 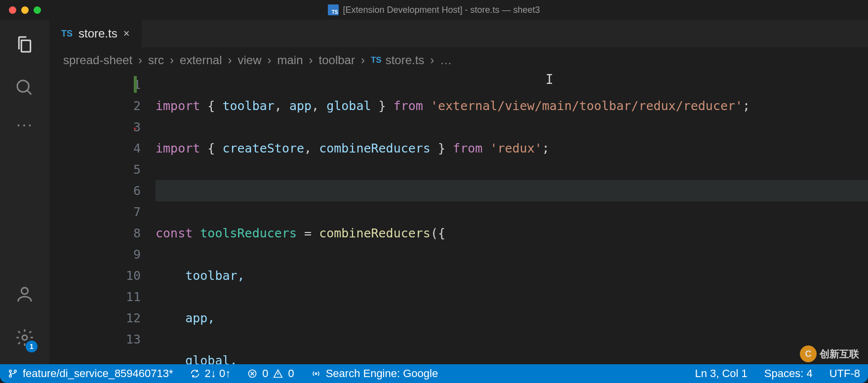 I want to click on line-gutter: 1 2 ▸3 4 5 6 7 8 9 10 11 12 13, so click(x=103, y=218).